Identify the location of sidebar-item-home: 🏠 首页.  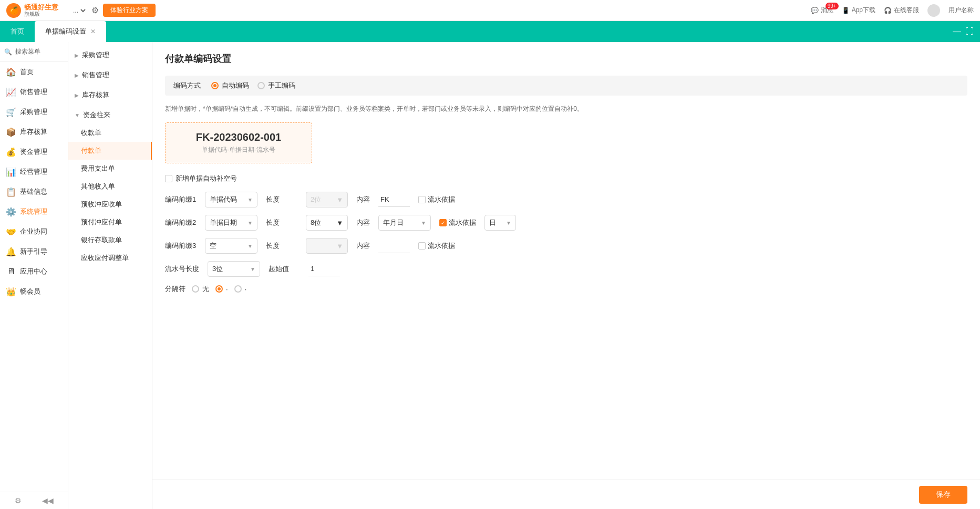
(34, 72).